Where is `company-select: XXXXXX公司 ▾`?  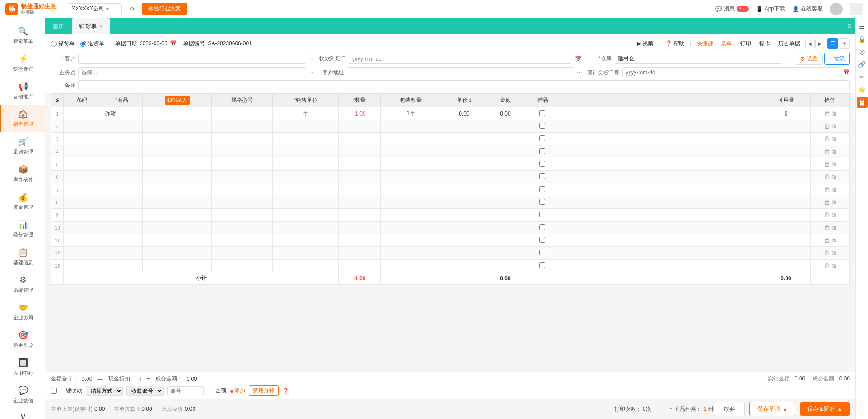 company-select: XXXXXX公司 ▾ is located at coordinates (95, 9).